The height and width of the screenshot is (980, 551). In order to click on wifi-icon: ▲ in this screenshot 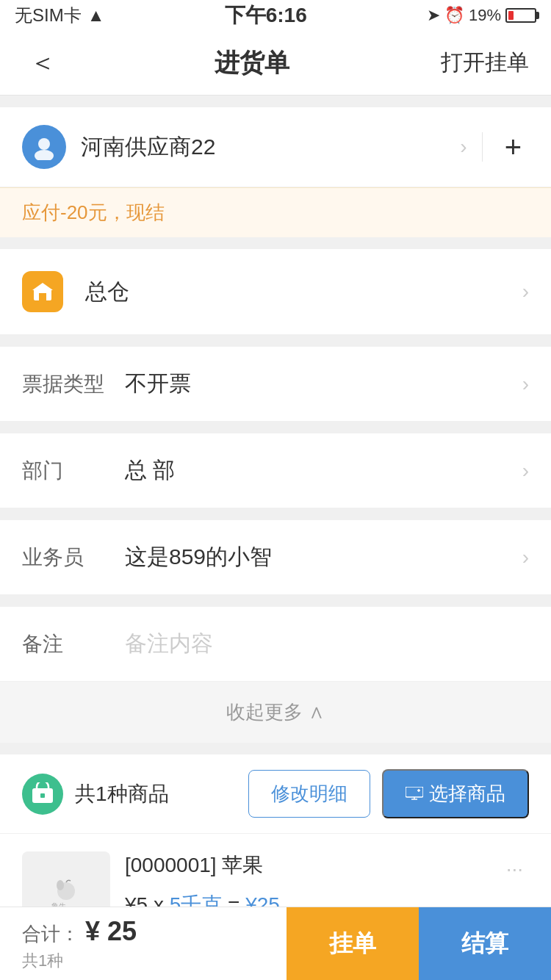, I will do `click(96, 15)`.